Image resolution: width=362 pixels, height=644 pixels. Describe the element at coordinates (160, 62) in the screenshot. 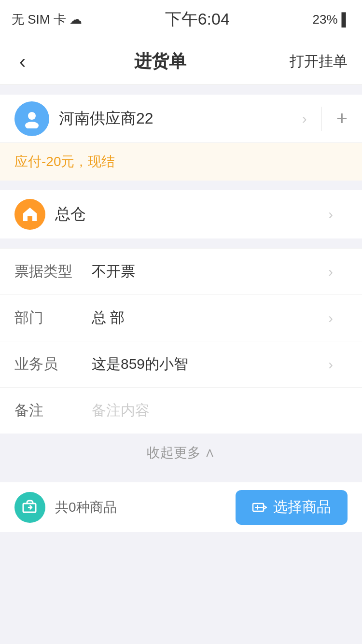

I see `page-title: 进货单` at that location.